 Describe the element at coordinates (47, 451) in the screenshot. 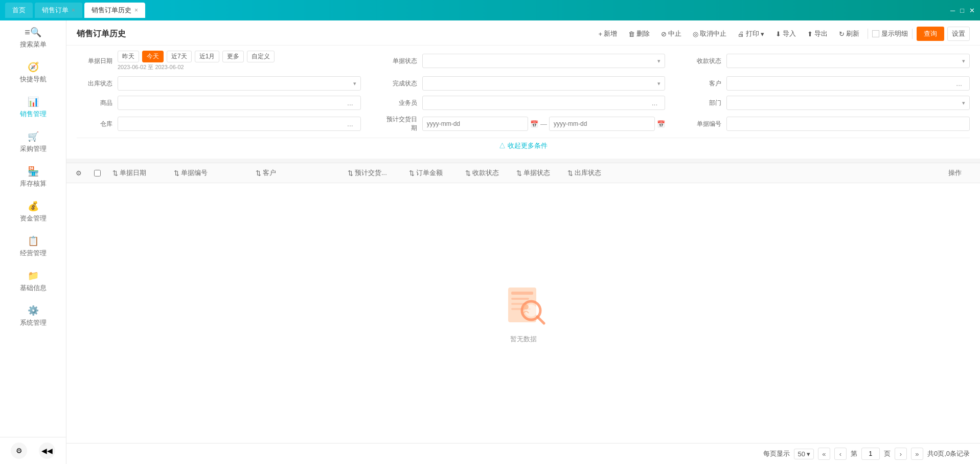

I see `sidebar-sound-btn: ◀◀` at that location.